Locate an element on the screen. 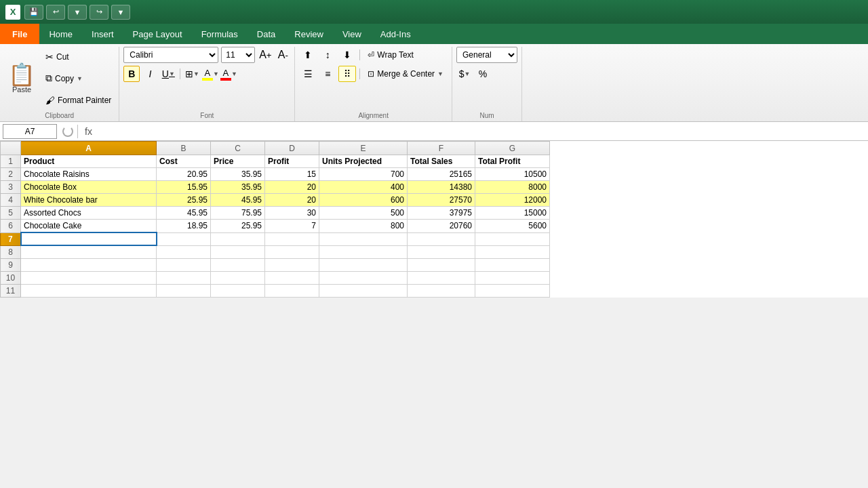 The width and height of the screenshot is (868, 488). row-header-11: 11 is located at coordinates (11, 290).